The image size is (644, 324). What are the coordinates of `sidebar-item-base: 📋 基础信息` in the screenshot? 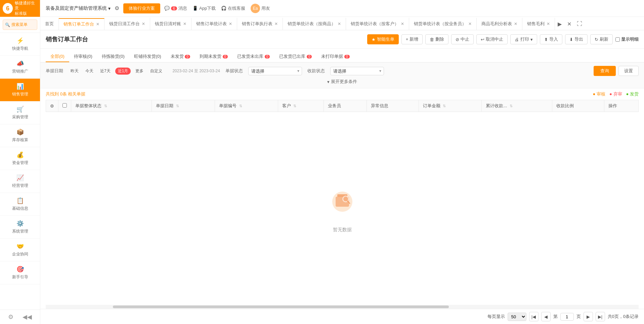 It's located at (20, 204).